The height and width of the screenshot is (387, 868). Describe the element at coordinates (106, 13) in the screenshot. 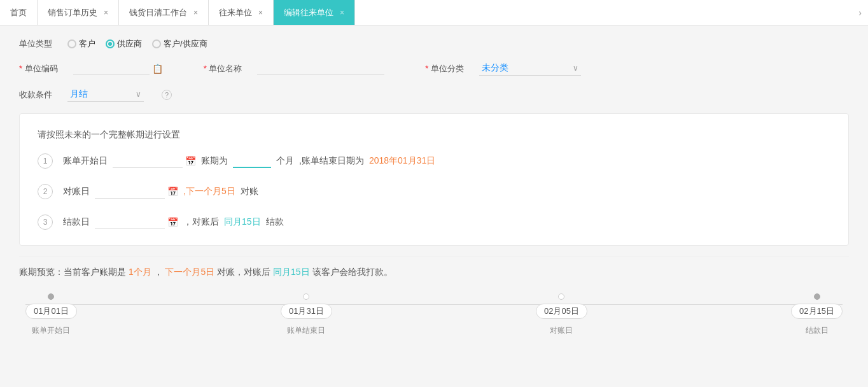

I see `close-sales-history-icon: ×` at that location.